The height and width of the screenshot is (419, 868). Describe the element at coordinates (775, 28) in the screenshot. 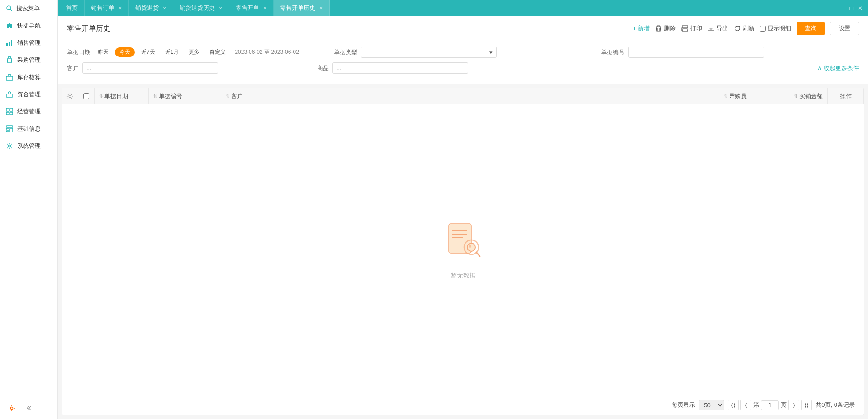

I see `display-detail-toggle: 显示明细` at that location.